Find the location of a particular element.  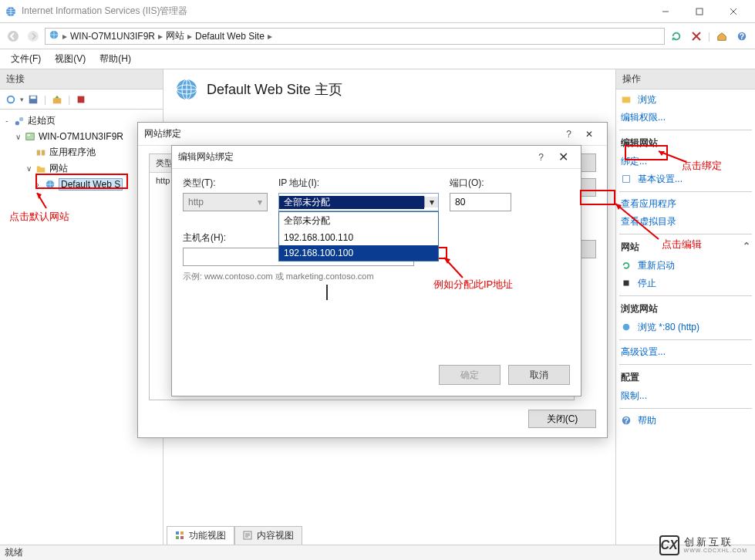

watermark-en: WWW.CDCXHL.COM is located at coordinates (716, 551).